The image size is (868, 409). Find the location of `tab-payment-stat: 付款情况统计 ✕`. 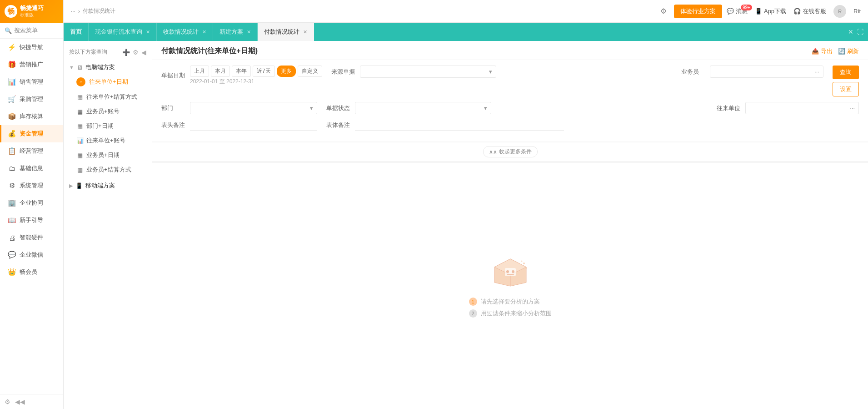

tab-payment-stat: 付款情况统计 ✕ is located at coordinates (286, 32).